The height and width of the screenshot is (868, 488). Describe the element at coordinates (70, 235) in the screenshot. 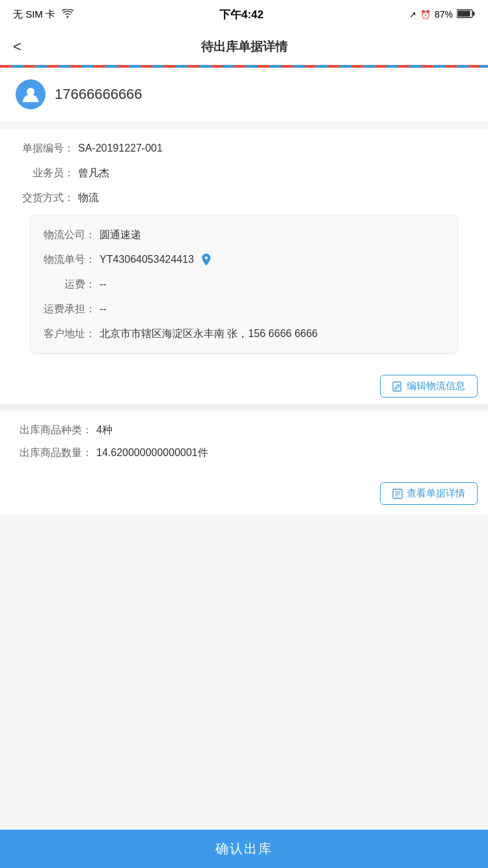

I see `logistics-company-label: 物流公司：` at that location.